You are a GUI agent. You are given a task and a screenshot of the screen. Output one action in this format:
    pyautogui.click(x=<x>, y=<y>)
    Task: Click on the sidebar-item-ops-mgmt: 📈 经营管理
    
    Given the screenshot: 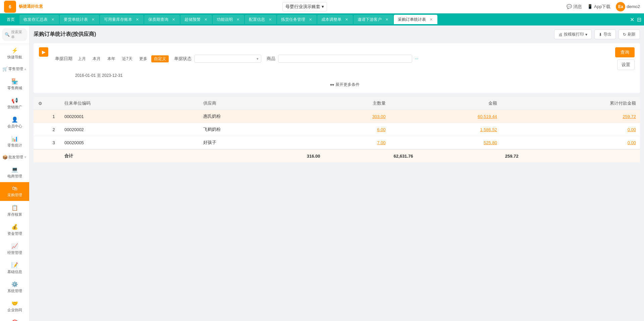 What is the action you would take?
    pyautogui.click(x=15, y=249)
    